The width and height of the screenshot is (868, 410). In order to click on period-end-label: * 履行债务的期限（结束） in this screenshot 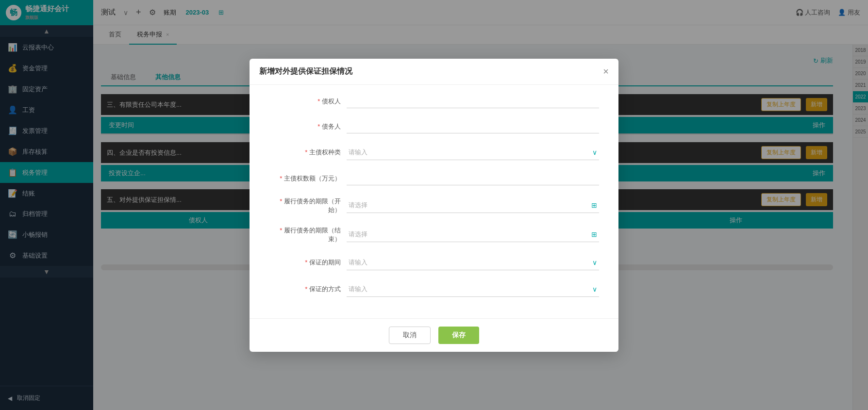, I will do `click(308, 235)`.